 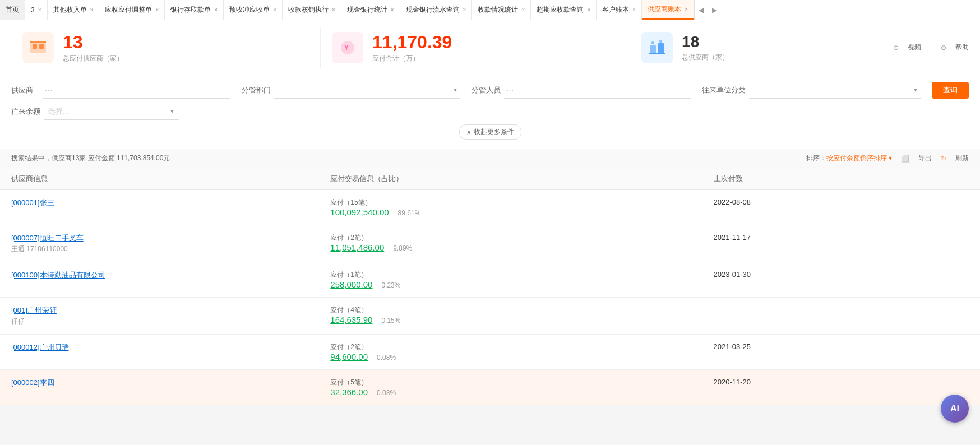 What do you see at coordinates (914, 47) in the screenshot?
I see `video-link: 视频` at bounding box center [914, 47].